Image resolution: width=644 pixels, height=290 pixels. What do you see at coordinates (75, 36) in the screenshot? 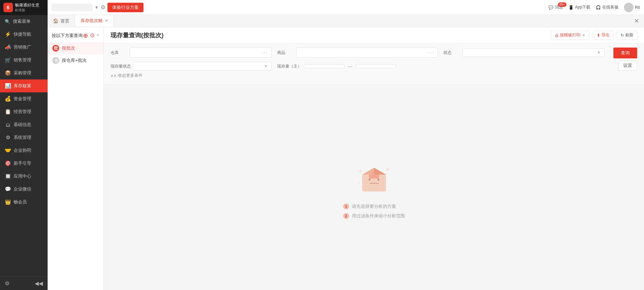
I see `left-panel-header: 按以下方案查询 ⊕ ⊙ «` at bounding box center [75, 36].